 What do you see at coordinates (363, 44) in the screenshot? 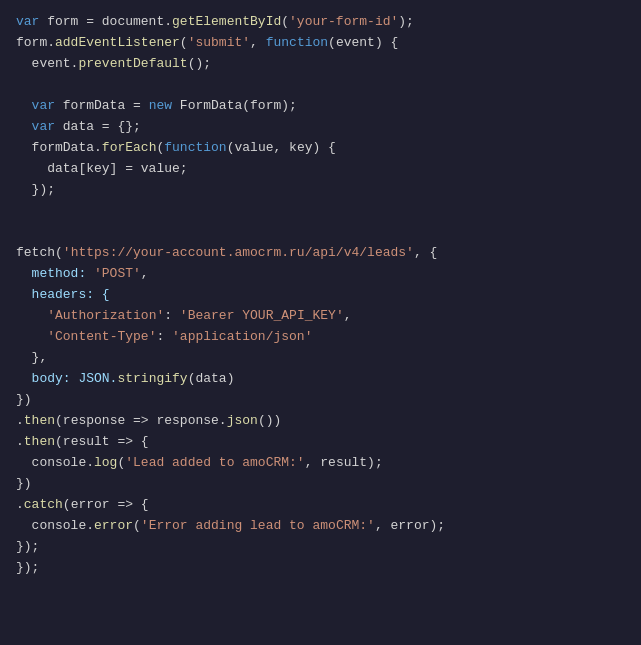
I see `code-token: (event) {` at bounding box center [363, 44].